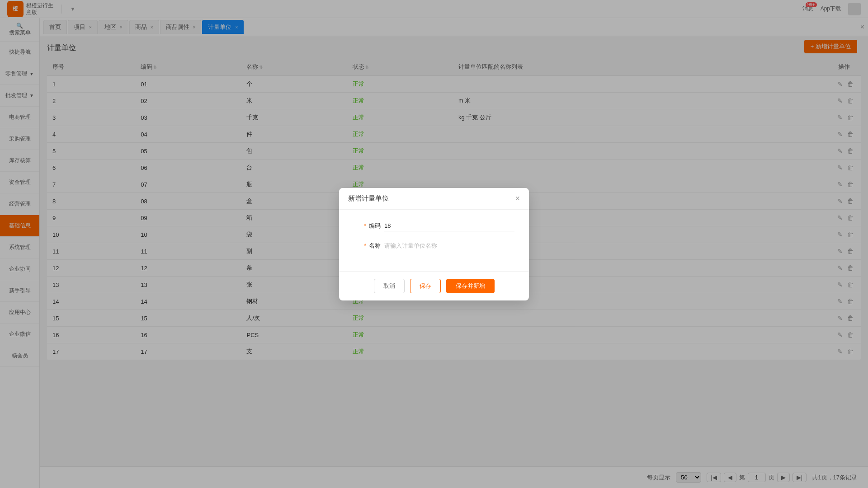  Describe the element at coordinates (367, 226) in the screenshot. I see `code-label: * 编码` at that location.